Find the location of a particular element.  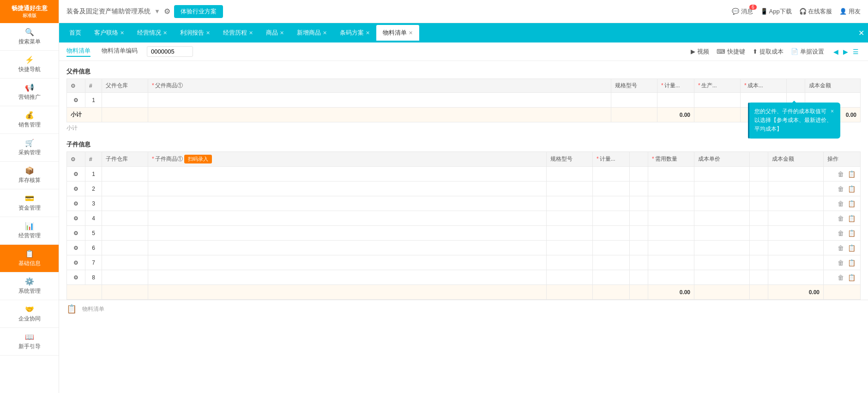

doc-icon: 📋 is located at coordinates (72, 309).